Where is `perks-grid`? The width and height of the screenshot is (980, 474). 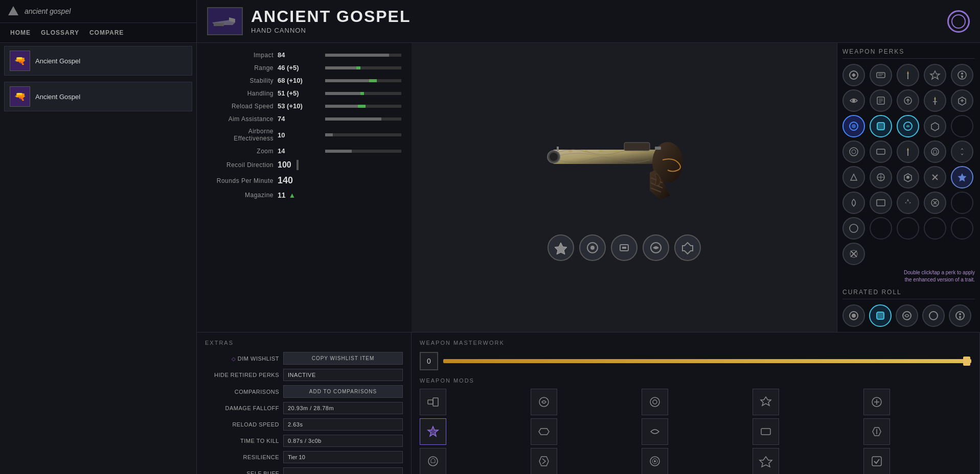 perks-grid is located at coordinates (909, 164).